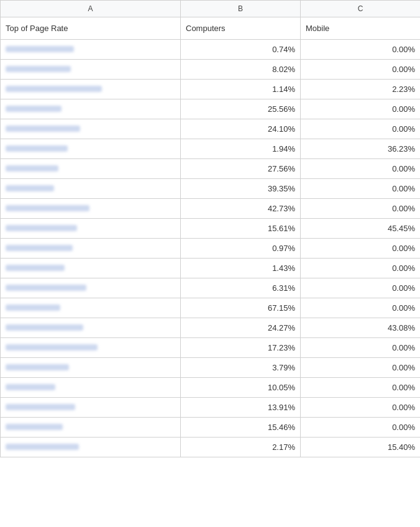 This screenshot has height=527, width=420. I want to click on table-row: 10.05%0.00%, so click(211, 388).